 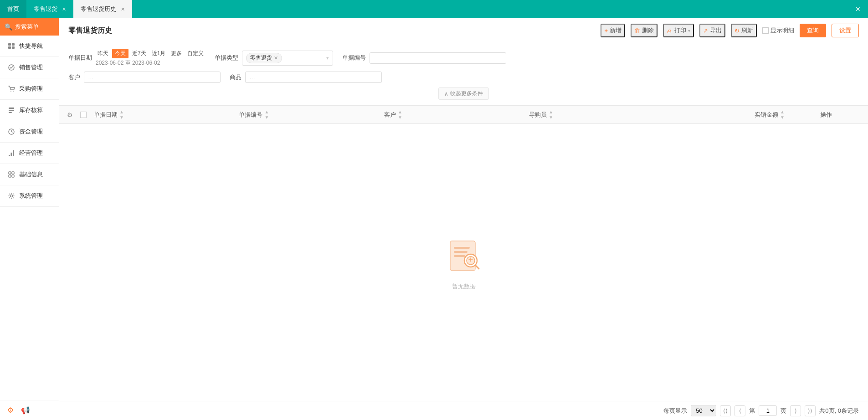 I want to click on sidebar-item-management: 经营管理, so click(x=29, y=153).